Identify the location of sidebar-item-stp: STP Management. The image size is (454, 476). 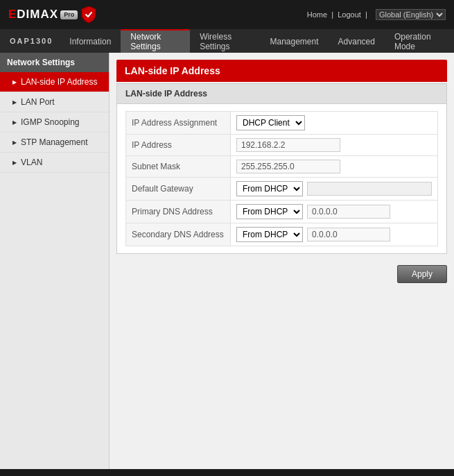
(54, 143).